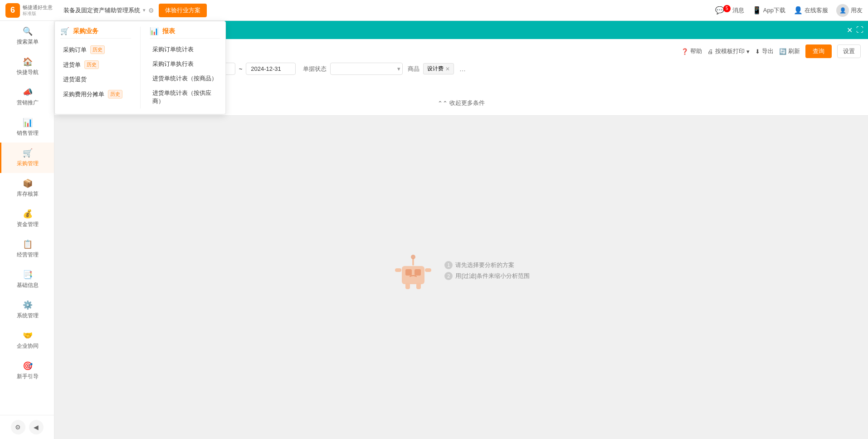  Describe the element at coordinates (28, 92) in the screenshot. I see `marketing-icon: 📣` at that location.